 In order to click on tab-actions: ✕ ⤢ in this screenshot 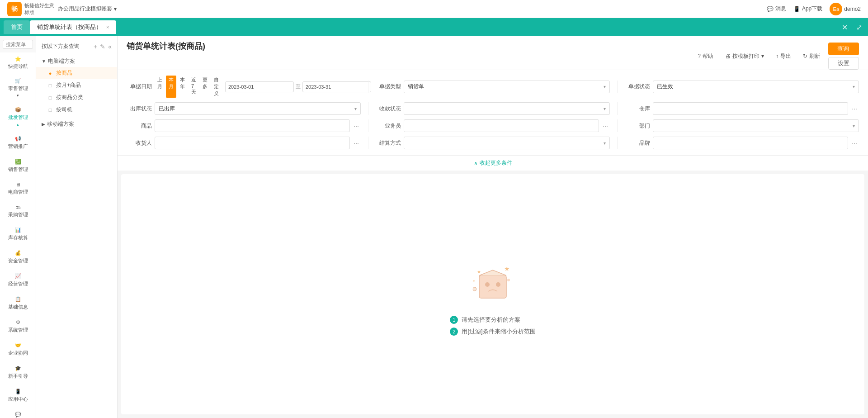, I will do `click(852, 27)`.